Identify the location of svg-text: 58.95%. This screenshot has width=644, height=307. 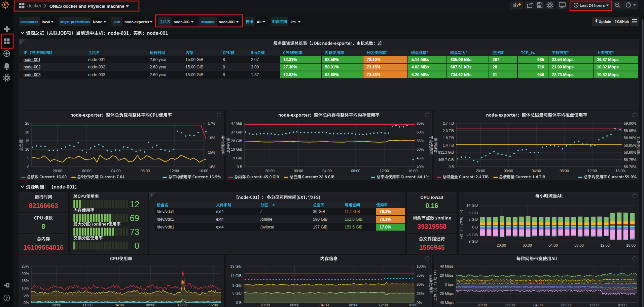
(630, 131).